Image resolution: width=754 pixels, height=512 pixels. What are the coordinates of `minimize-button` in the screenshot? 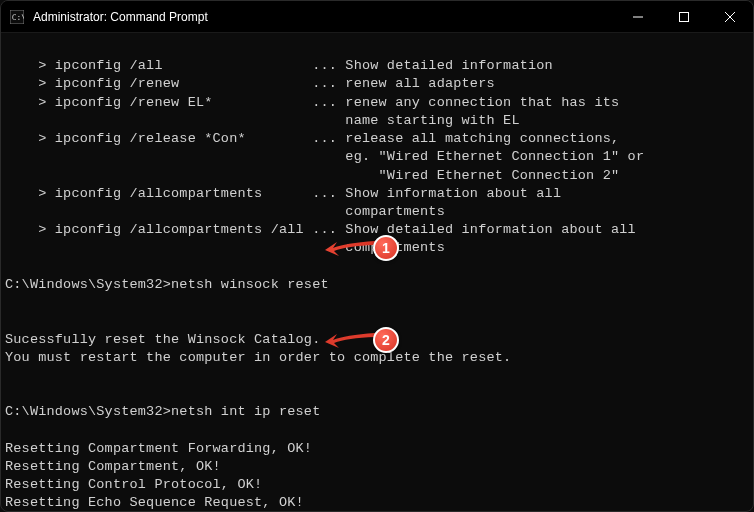 It's located at (638, 16).